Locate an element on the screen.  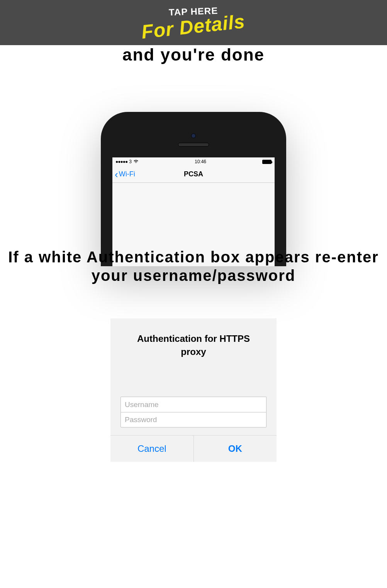
auth-inputs is located at coordinates (194, 400).